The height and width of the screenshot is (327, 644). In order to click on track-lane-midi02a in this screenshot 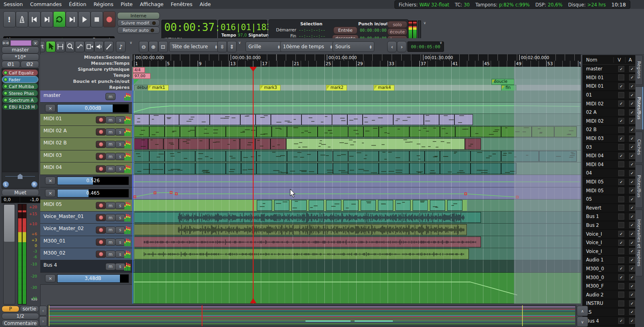, I will do `click(357, 132)`.